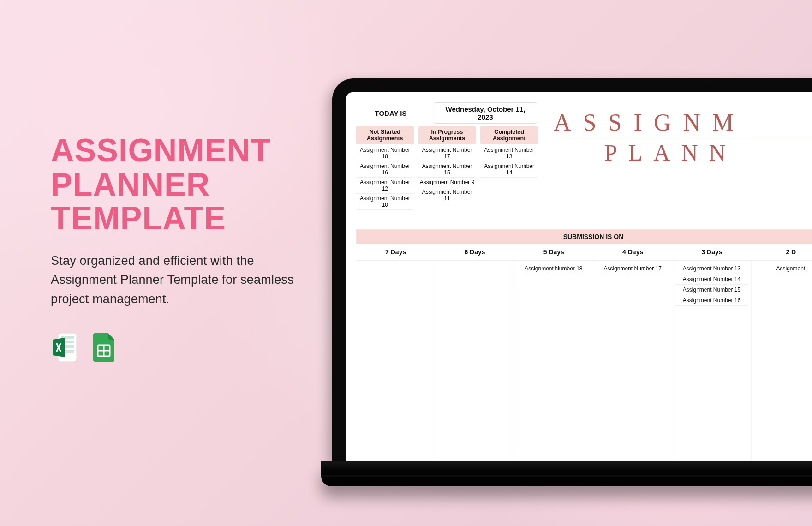  Describe the element at coordinates (633, 252) in the screenshot. I see `day-header: 4 Days` at that location.